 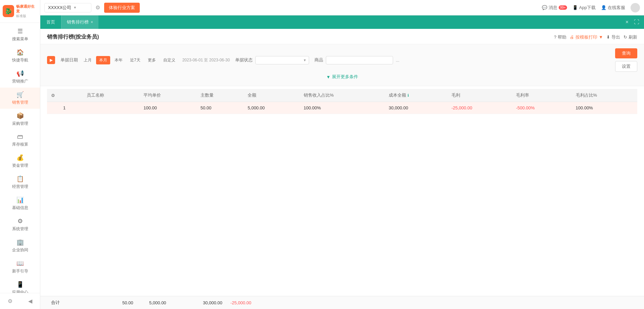 What do you see at coordinates (20, 95) in the screenshot?
I see `sales-icon: 🛒` at bounding box center [20, 95].